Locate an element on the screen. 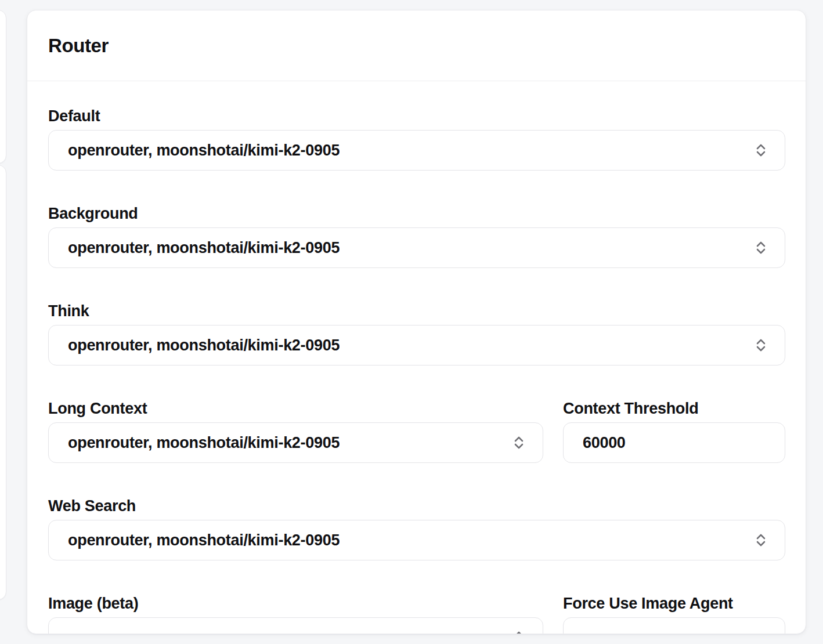 The width and height of the screenshot is (823, 644). field-group-background: Background openrouter, moonshotai/kimi-k… is located at coordinates (417, 237).